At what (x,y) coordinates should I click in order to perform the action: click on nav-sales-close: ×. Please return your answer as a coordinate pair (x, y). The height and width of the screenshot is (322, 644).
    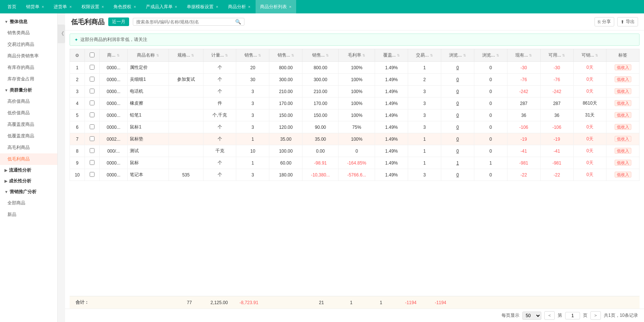
    Looking at the image, I should click on (43, 7).